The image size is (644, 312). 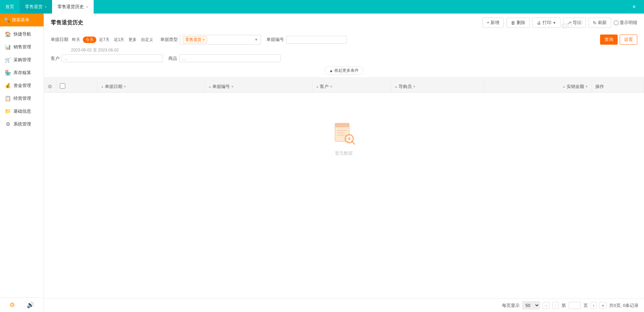 What do you see at coordinates (22, 86) in the screenshot?
I see `sidebar-item-finance-label: 资金管理` at bounding box center [22, 86].